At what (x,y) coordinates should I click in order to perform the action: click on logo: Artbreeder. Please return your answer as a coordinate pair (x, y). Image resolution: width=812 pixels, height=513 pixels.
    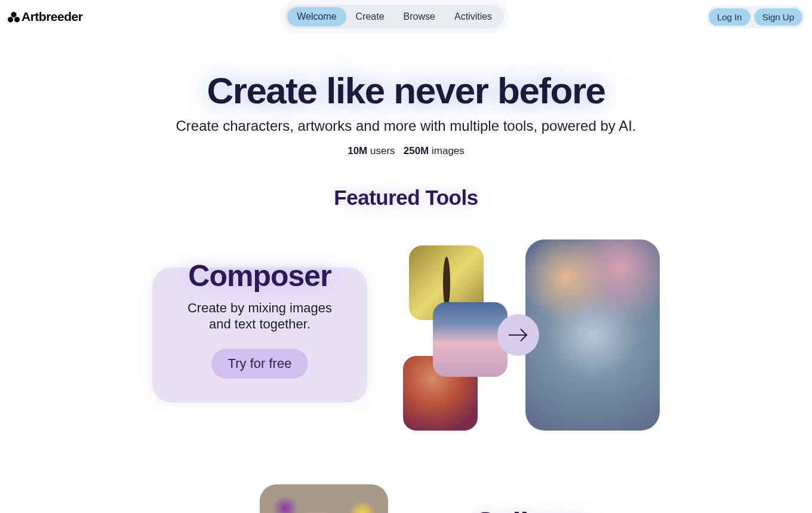
    Looking at the image, I should click on (45, 17).